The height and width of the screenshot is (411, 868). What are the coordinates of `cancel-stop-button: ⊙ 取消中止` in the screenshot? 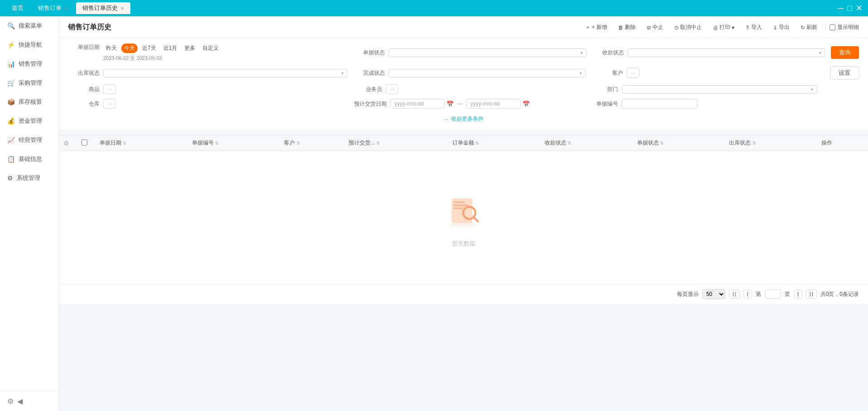 It's located at (688, 27).